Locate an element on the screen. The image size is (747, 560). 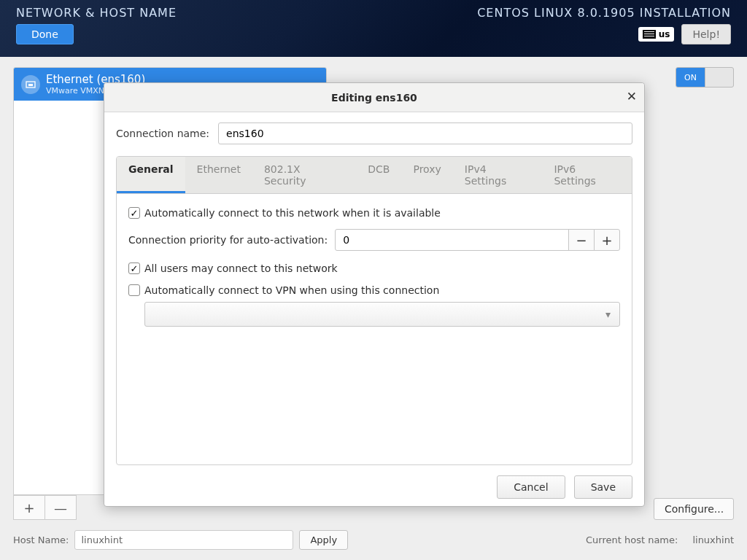
help-button: Help! is located at coordinates (706, 34).